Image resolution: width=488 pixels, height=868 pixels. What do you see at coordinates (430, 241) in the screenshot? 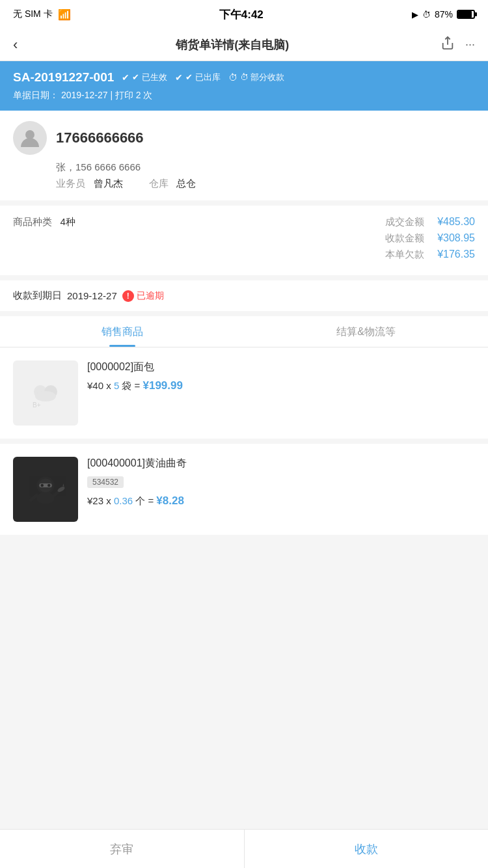
I see `financial-summary: 成交金额 ¥485.30 收款金额 ¥308.95 本单欠款 ¥176.35` at bounding box center [430, 241].